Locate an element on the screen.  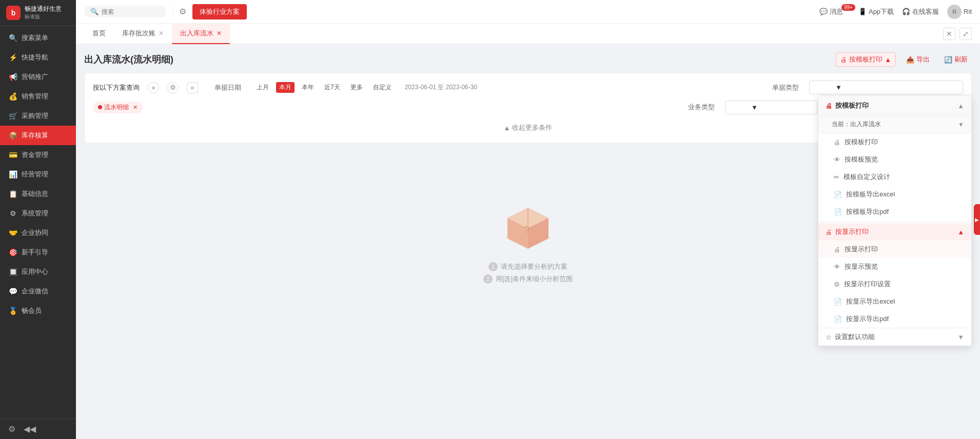
sidebar-item-sales: 💰 销售管理 is located at coordinates (38, 96).